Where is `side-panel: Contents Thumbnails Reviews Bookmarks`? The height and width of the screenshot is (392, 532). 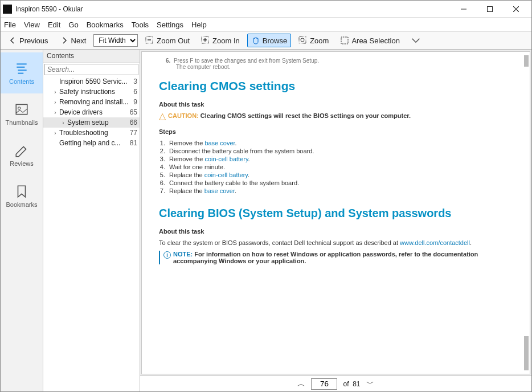
side-panel: Contents Thumbnails Reviews Bookmarks is located at coordinates (22, 221).